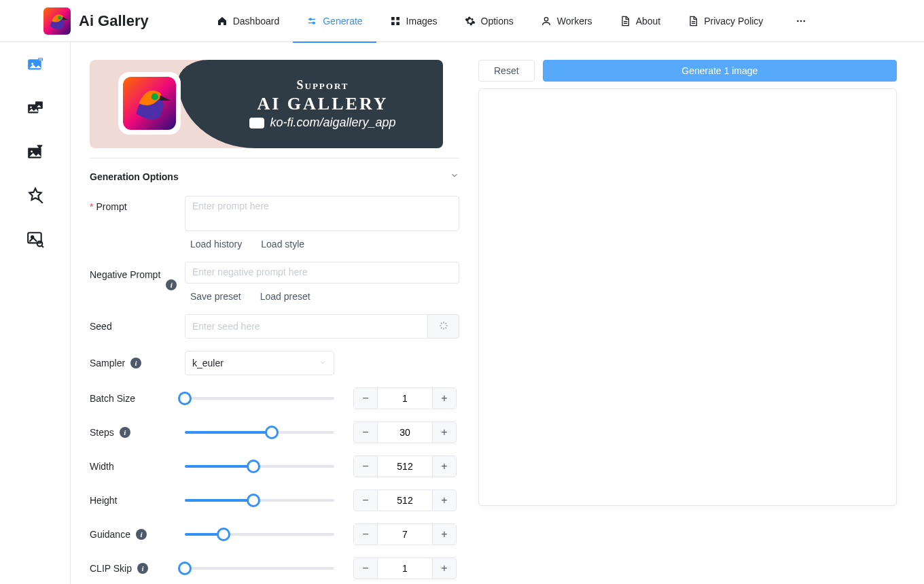 The height and width of the screenshot is (584, 924). I want to click on sidebar, so click(35, 313).